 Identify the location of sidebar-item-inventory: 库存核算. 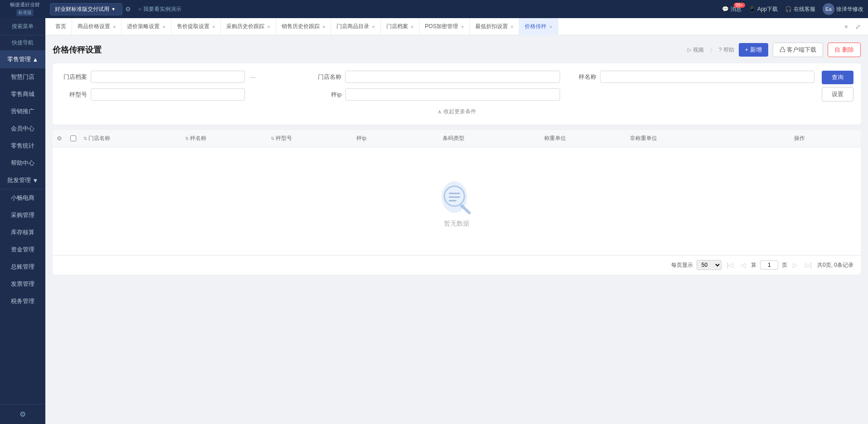
(23, 232).